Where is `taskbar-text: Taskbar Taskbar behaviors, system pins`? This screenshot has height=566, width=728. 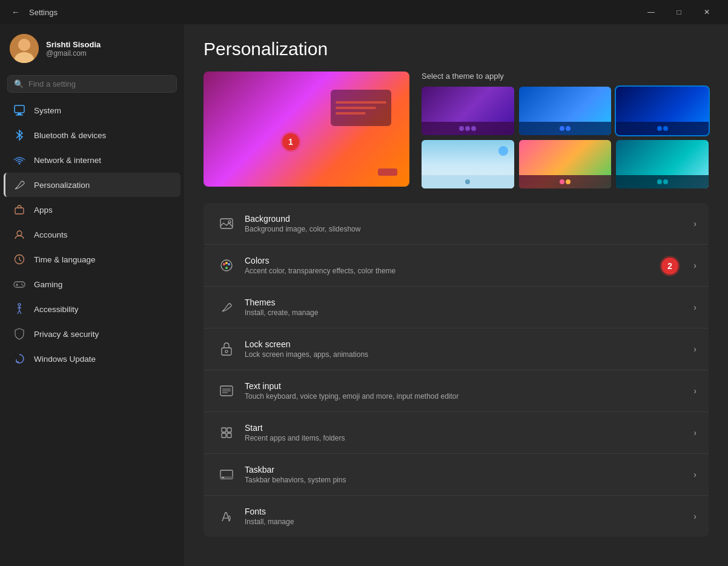 taskbar-text: Taskbar Taskbar behaviors, system pins is located at coordinates (469, 474).